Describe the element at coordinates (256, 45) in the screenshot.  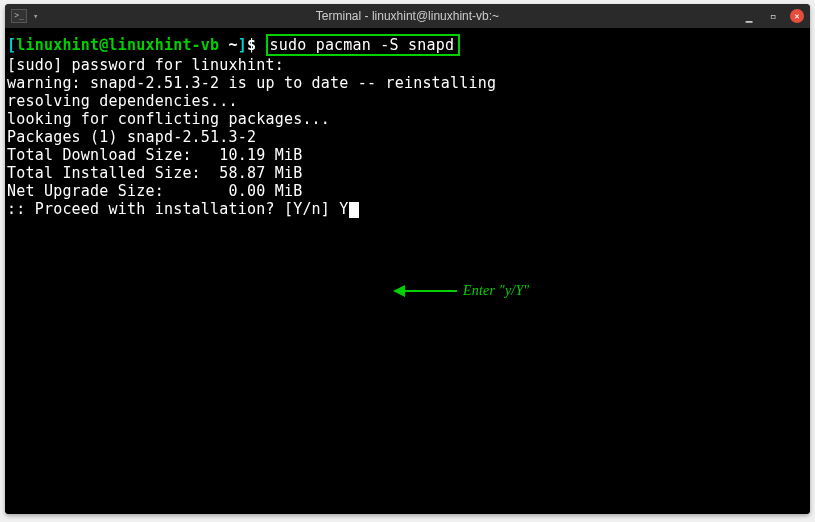
I see `prompt-symbol: $` at that location.